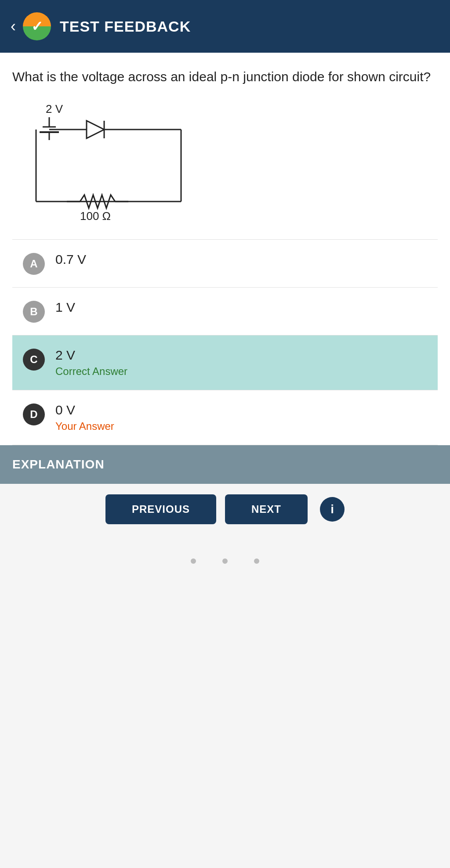 The width and height of the screenshot is (450, 868). I want to click on option-b-circle: B, so click(34, 312).